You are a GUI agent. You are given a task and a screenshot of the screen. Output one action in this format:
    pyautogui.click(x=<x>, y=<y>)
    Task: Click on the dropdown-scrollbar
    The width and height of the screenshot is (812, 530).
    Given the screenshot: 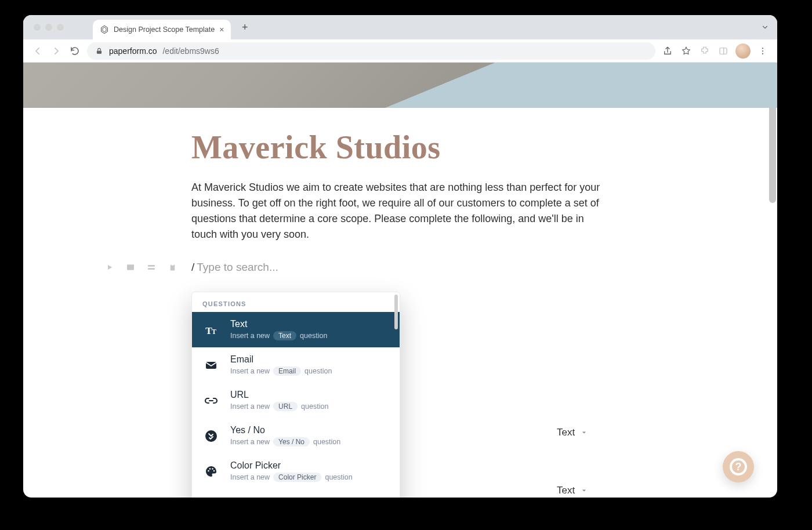 What is the action you would take?
    pyautogui.click(x=396, y=312)
    